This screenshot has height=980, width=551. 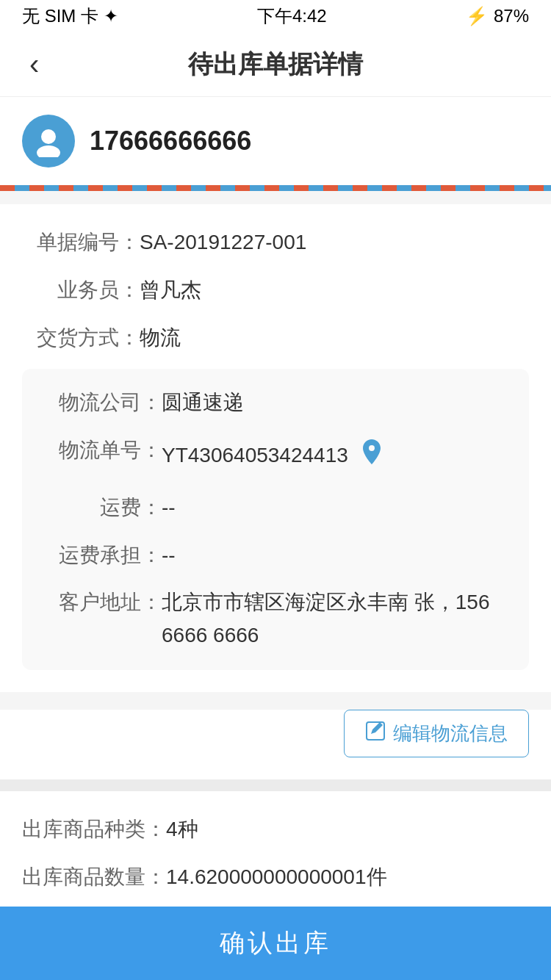 What do you see at coordinates (375, 733) in the screenshot?
I see `edit-icon` at bounding box center [375, 733].